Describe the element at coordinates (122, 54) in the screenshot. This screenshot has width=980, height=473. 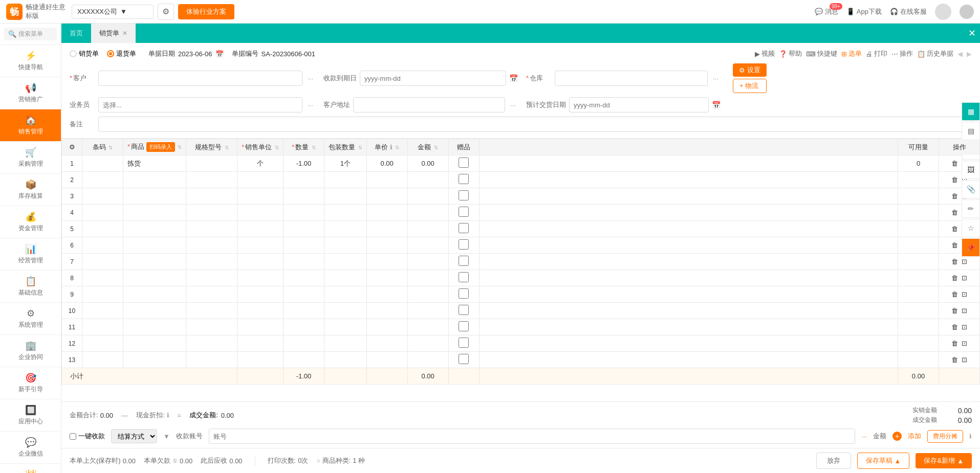
I see `radio-return: 退货单` at that location.